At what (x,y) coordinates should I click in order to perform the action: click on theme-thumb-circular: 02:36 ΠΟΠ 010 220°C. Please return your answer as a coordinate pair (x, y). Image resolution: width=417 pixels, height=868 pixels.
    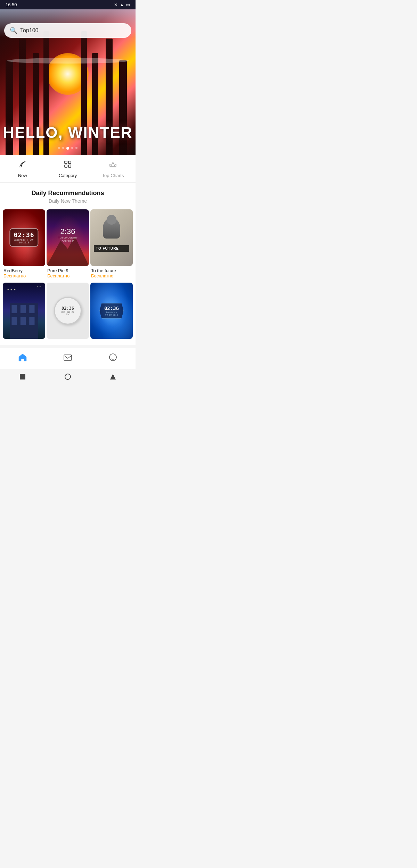
    Looking at the image, I should click on (68, 311).